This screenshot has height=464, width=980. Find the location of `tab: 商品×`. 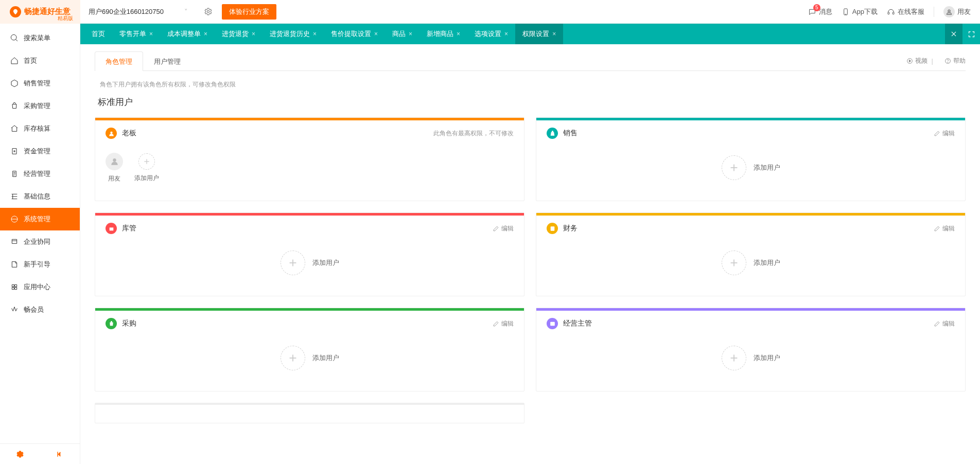

tab: 商品× is located at coordinates (402, 34).